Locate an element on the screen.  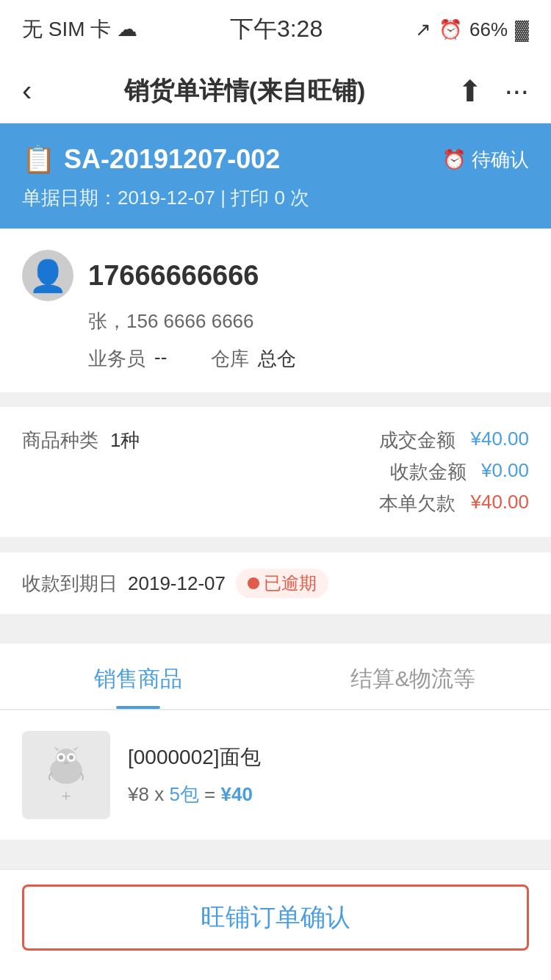
tab-settlement-label: 结算&物流等 is located at coordinates (413, 679).